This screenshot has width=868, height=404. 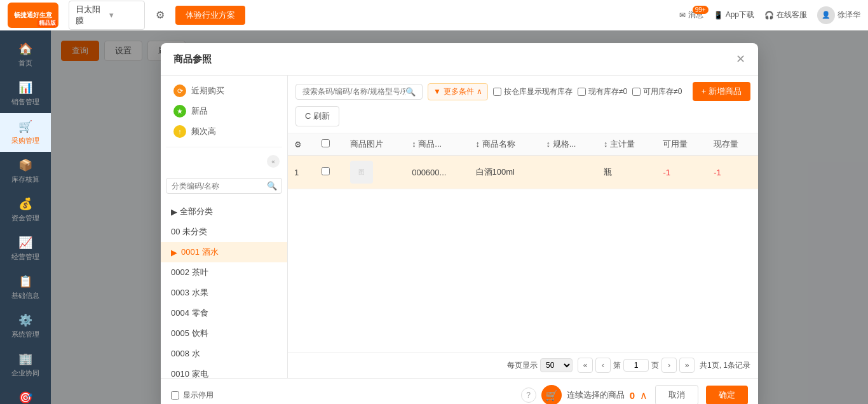 I want to click on category-label-0008: 0008 水, so click(x=186, y=354).